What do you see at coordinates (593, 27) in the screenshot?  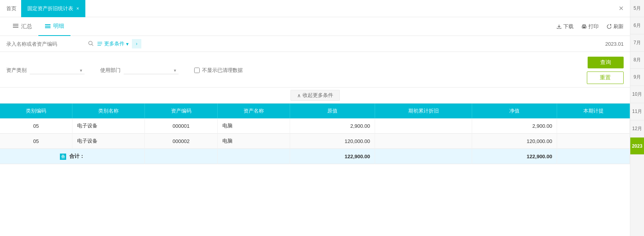 I see `print-label: 打印` at bounding box center [593, 27].